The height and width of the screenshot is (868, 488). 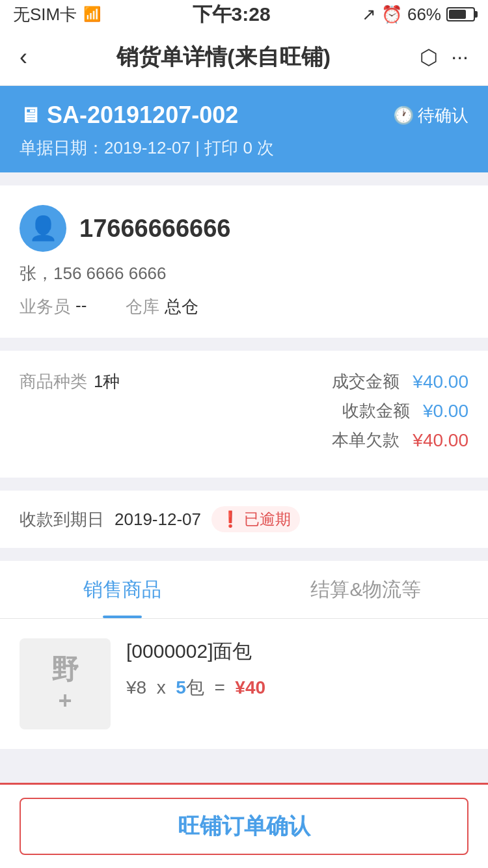 What do you see at coordinates (250, 687) in the screenshot?
I see `total-price: ¥40` at bounding box center [250, 687].